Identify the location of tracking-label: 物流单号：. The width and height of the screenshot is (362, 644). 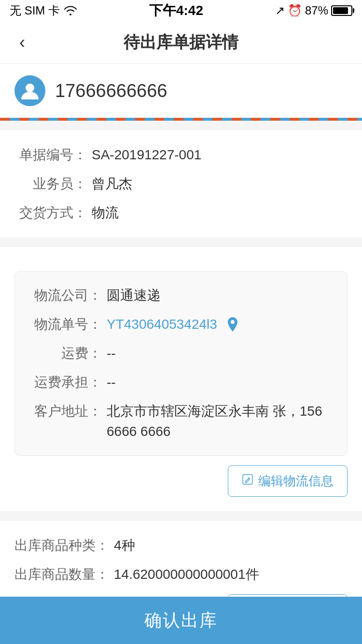
(68, 324).